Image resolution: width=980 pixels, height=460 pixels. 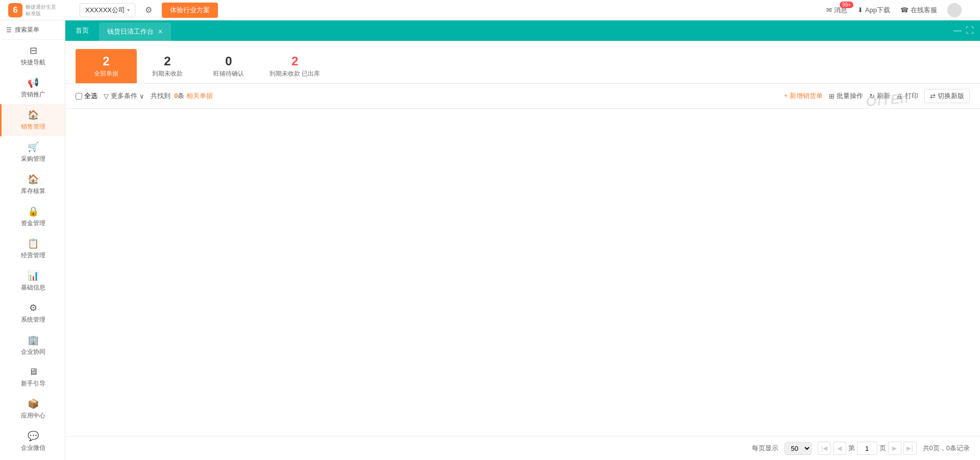 What do you see at coordinates (34, 51) in the screenshot?
I see `quick-nav-icon: ⊟` at bounding box center [34, 51].